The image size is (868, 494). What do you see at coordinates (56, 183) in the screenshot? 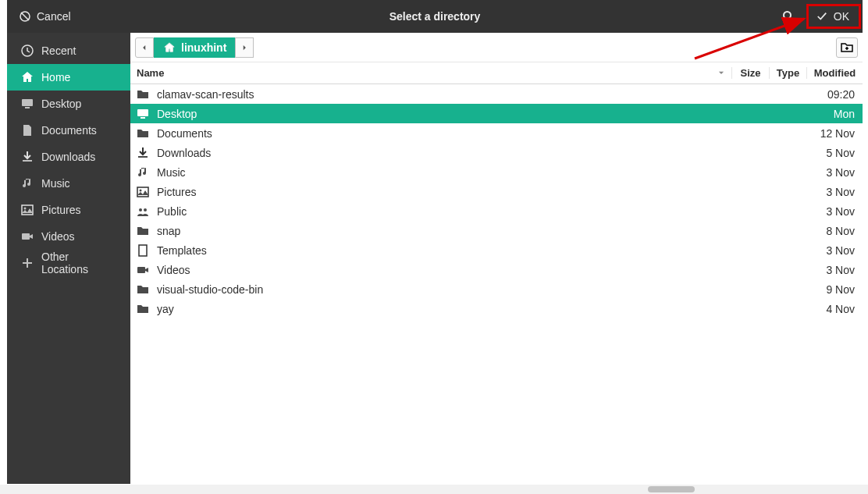
I see `sidebar-item-label: Music` at bounding box center [56, 183].